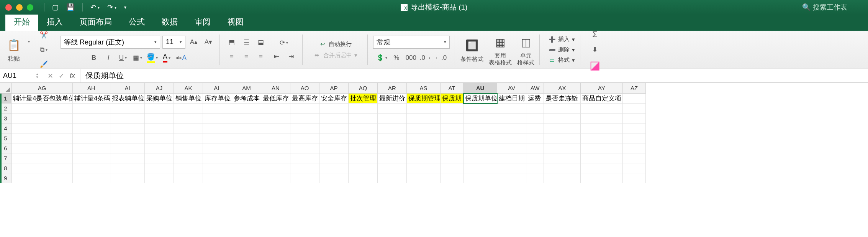  What do you see at coordinates (128, 88) in the screenshot?
I see `column-header-AI: AI` at bounding box center [128, 88].